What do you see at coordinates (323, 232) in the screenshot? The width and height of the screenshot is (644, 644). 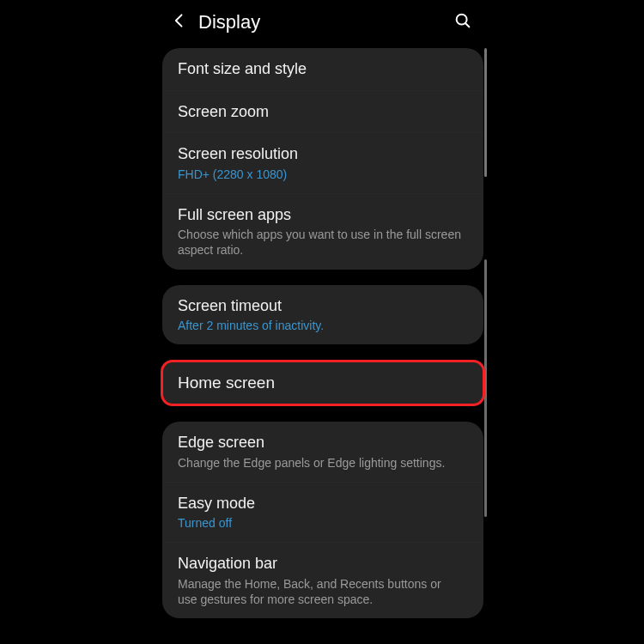 I see `item-full-screen-apps: Full screen apps Choose which apps you w…` at bounding box center [323, 232].